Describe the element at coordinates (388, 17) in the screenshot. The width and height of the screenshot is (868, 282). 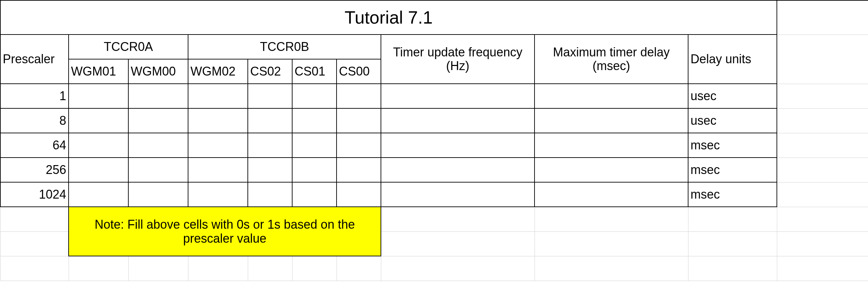
I see `page-title: Tutorial 7.1` at that location.